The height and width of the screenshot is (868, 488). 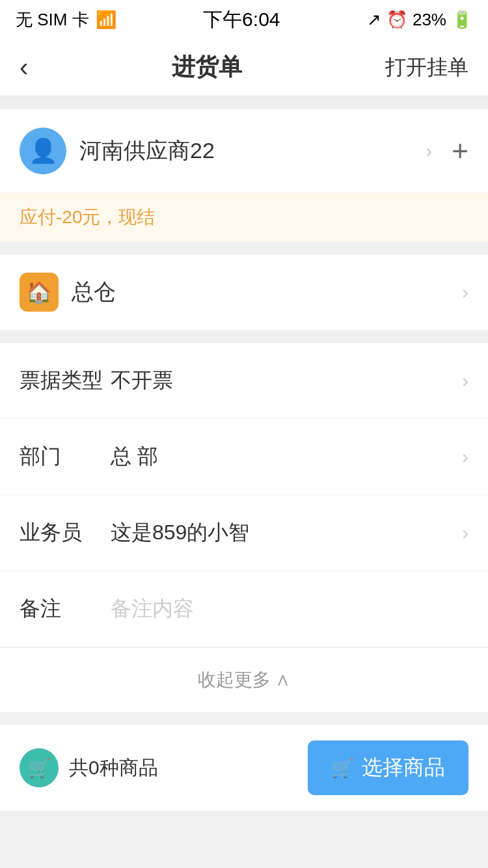 What do you see at coordinates (465, 457) in the screenshot?
I see `department-chevron-icon: ›` at bounding box center [465, 457].